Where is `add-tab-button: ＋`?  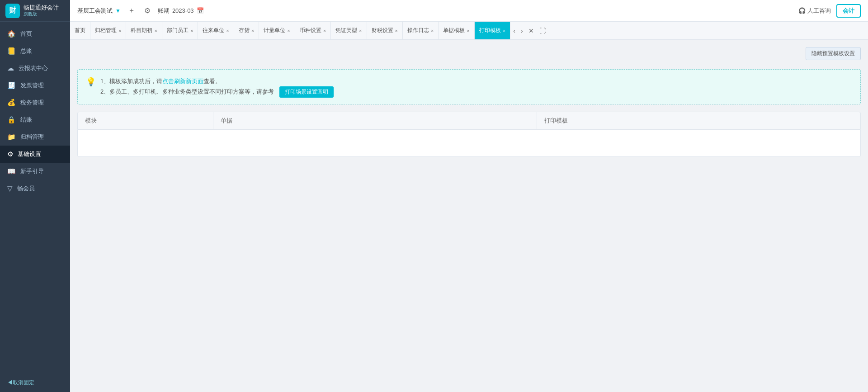 add-tab-button: ＋ is located at coordinates (132, 11).